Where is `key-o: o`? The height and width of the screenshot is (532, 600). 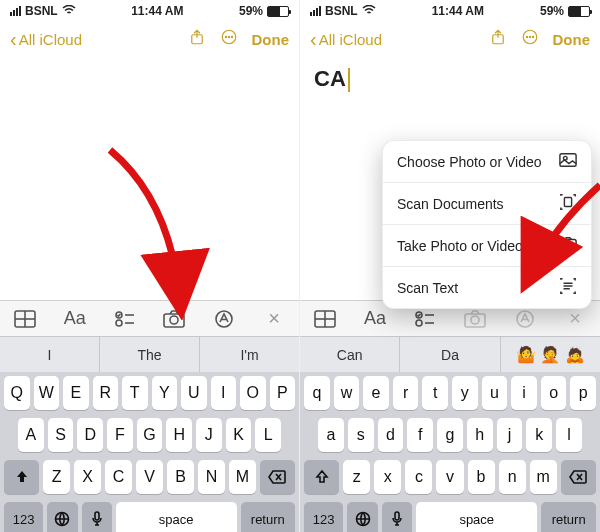
key-o: o is located at coordinates (554, 393).